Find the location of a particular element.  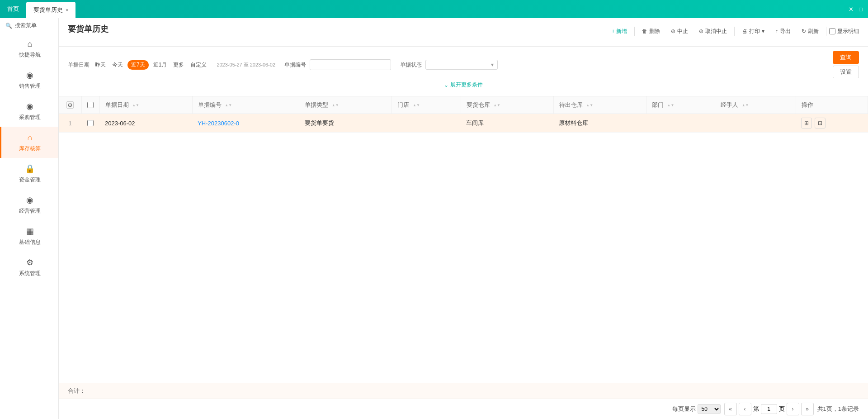

tab-requisition-history: 要货单历史 × is located at coordinates (51, 10).